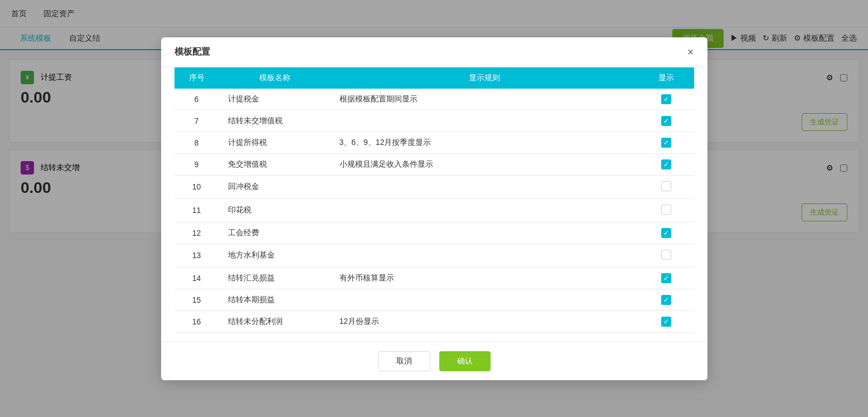 Image resolution: width=868 pixels, height=417 pixels. I want to click on cell-id: 9, so click(197, 164).